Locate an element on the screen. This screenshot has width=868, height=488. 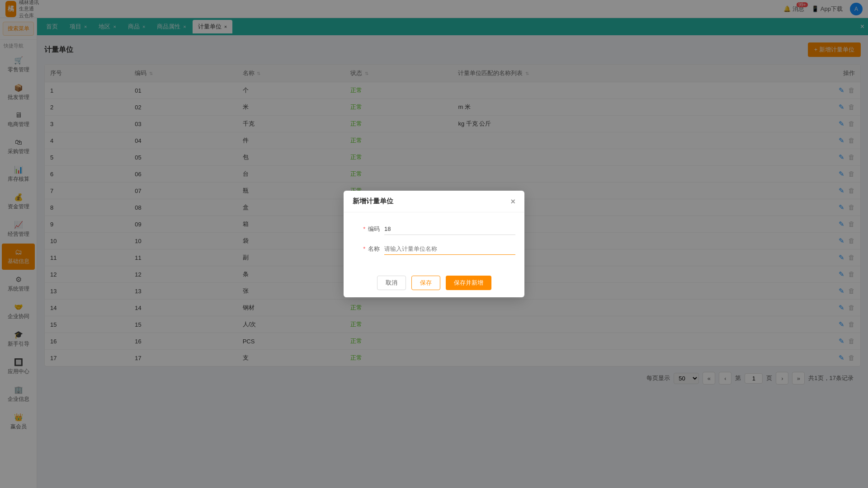
required-mark-name: * is located at coordinates (364, 249).